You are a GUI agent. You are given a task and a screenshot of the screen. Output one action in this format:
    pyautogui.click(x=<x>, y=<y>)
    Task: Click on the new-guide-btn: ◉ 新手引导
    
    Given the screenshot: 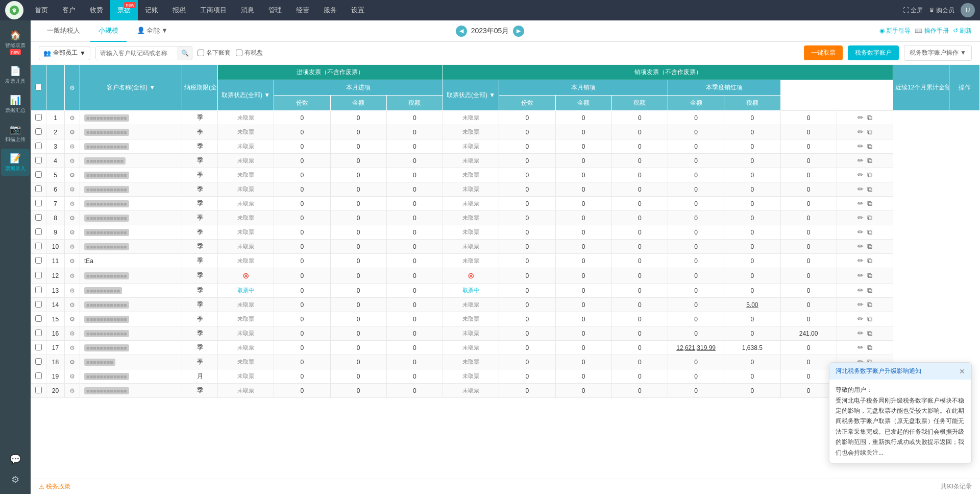 What is the action you would take?
    pyautogui.click(x=895, y=31)
    